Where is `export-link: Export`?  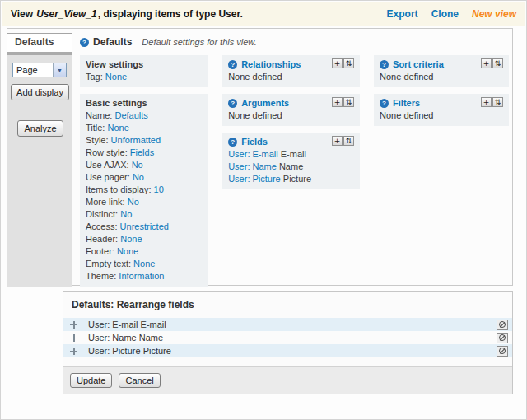
export-link: Export is located at coordinates (403, 14).